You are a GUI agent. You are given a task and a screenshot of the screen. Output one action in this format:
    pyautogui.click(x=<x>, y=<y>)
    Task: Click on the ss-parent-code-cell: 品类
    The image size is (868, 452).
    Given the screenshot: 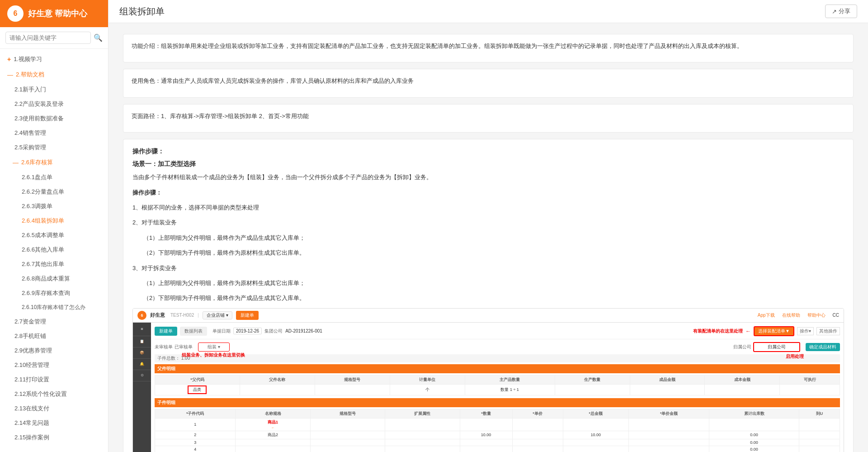 What is the action you would take?
    pyautogui.click(x=197, y=390)
    